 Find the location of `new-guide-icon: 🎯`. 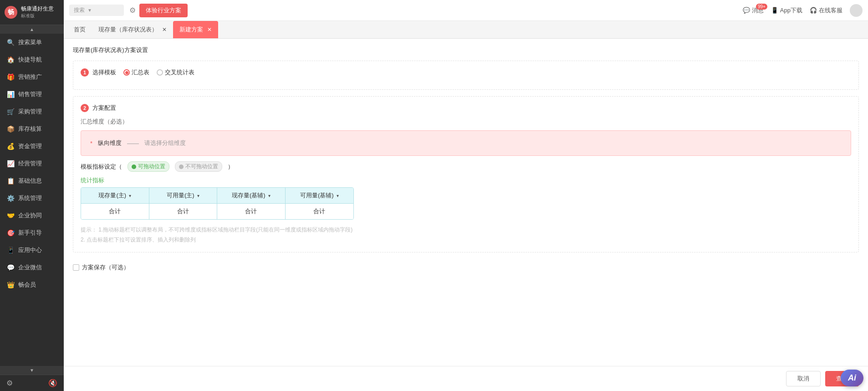

new-guide-icon: 🎯 is located at coordinates (10, 233).